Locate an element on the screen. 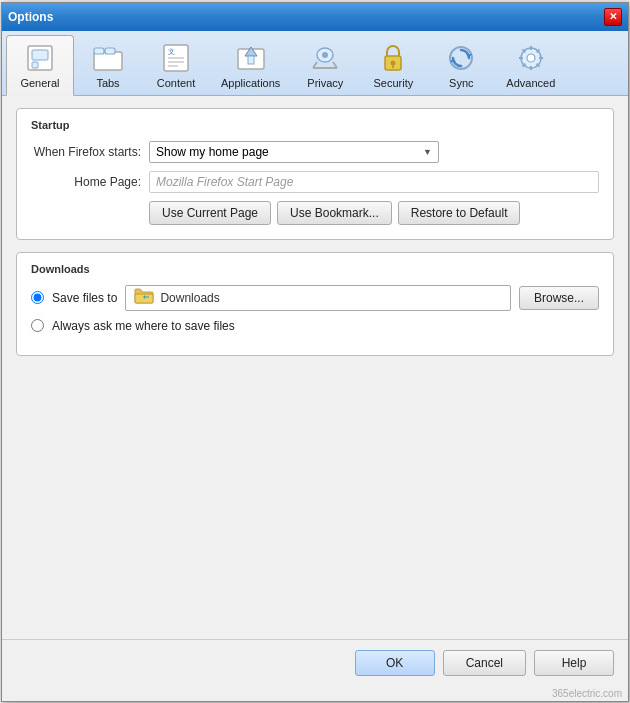  when-label: When Firefox starts: is located at coordinates (86, 152).